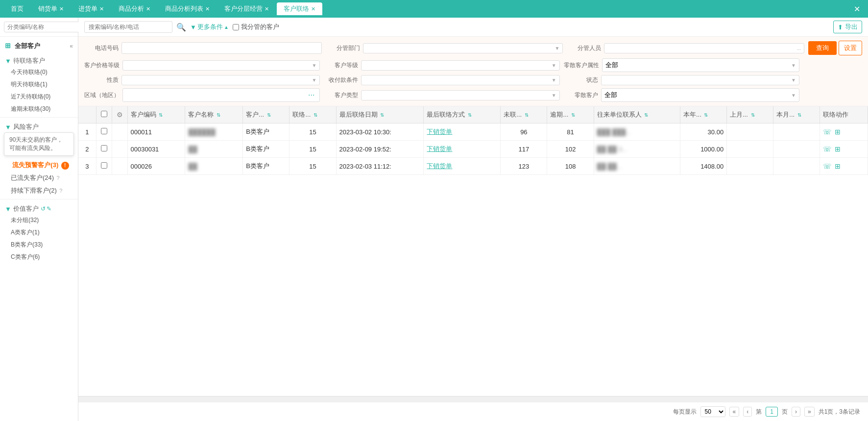 The height and width of the screenshot is (421, 868). What do you see at coordinates (39, 191) in the screenshot?
I see `sidebar-item-declining: 持续下滑客户(2) ?` at bounding box center [39, 191].